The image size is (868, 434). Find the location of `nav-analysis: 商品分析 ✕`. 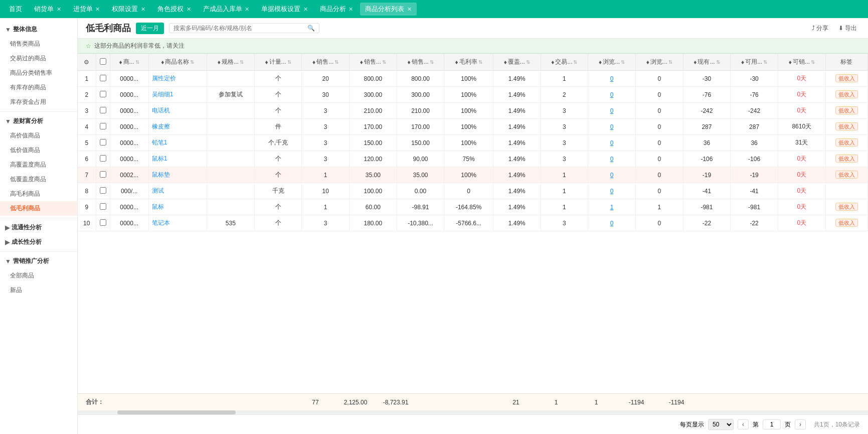

nav-analysis: 商品分析 ✕ is located at coordinates (337, 9).